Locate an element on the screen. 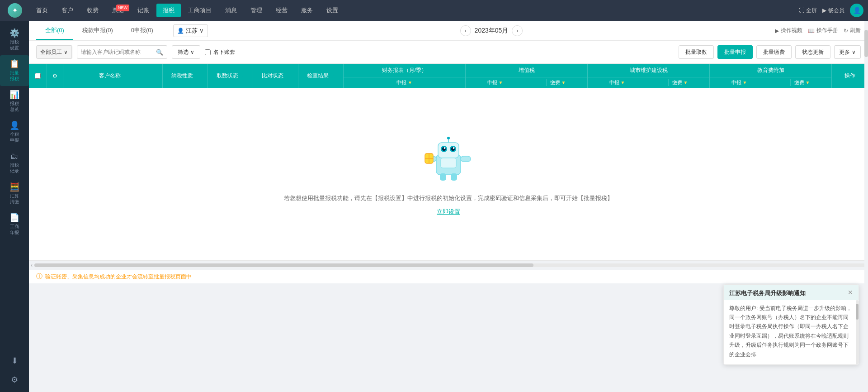  sidebar-settlement-label: 汇算清缴 is located at coordinates (14, 199).